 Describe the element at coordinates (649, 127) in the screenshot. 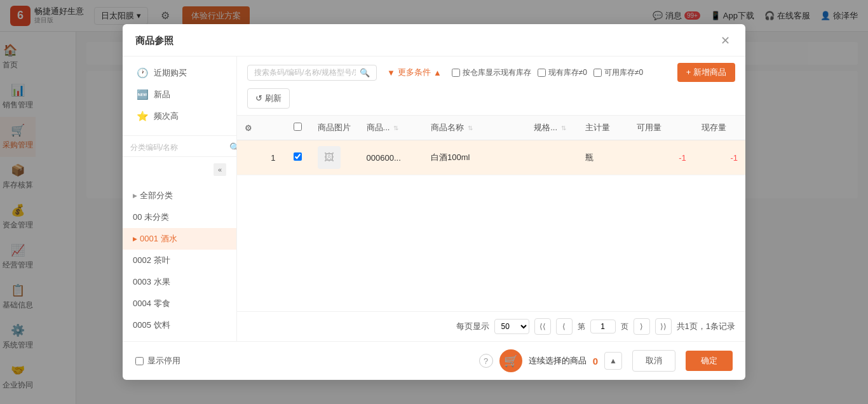

I see `col-avail-label: 可用量` at that location.